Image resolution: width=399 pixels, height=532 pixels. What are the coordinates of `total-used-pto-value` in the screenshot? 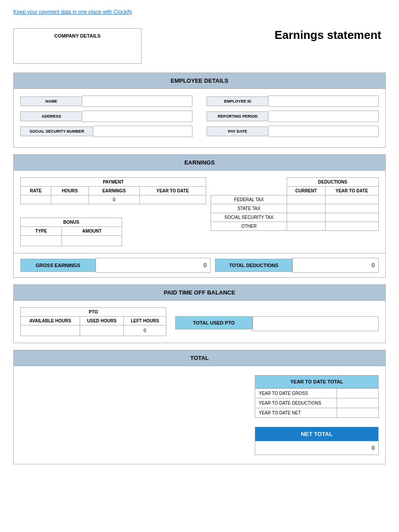 It's located at (316, 324).